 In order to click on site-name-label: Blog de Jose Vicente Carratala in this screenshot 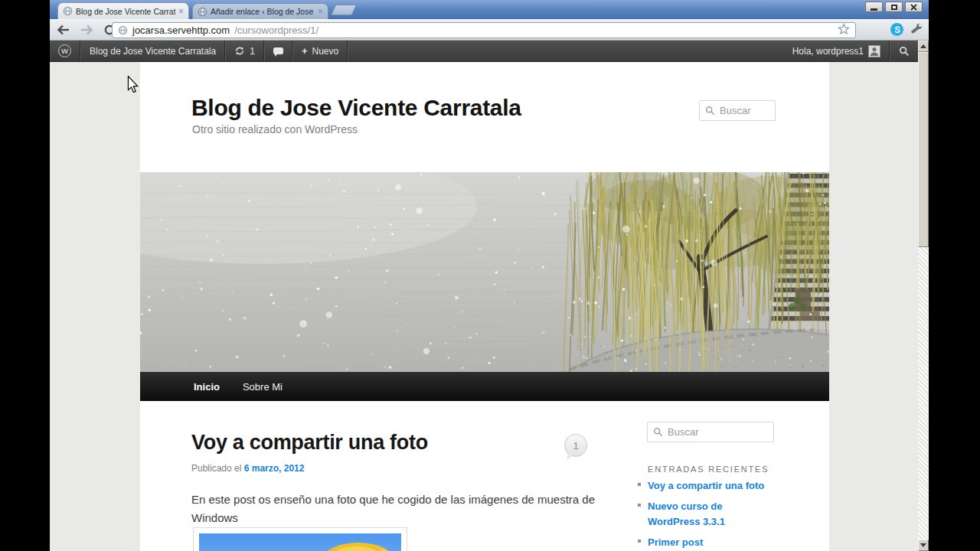, I will do `click(153, 51)`.